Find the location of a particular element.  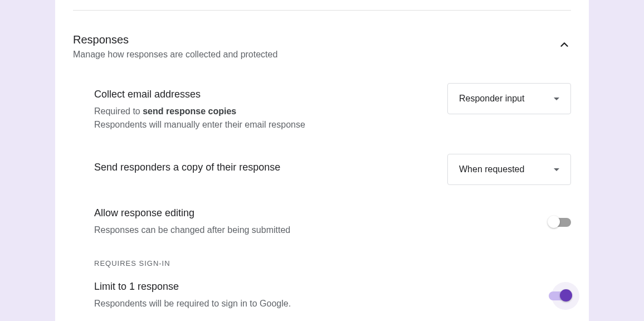

collect-email-desc: Required to send response copies Respond… is located at coordinates (271, 118).